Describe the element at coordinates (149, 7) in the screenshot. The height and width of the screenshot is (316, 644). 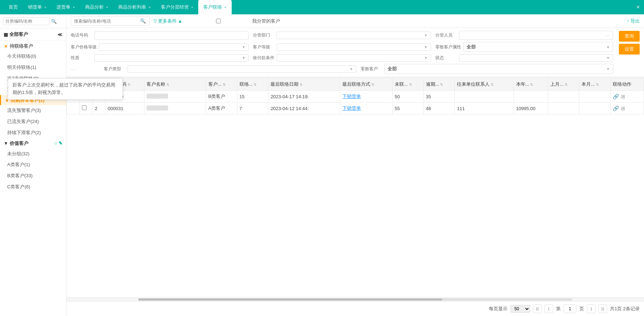
I see `close-tab-analysis-list-icon: ×` at that location.